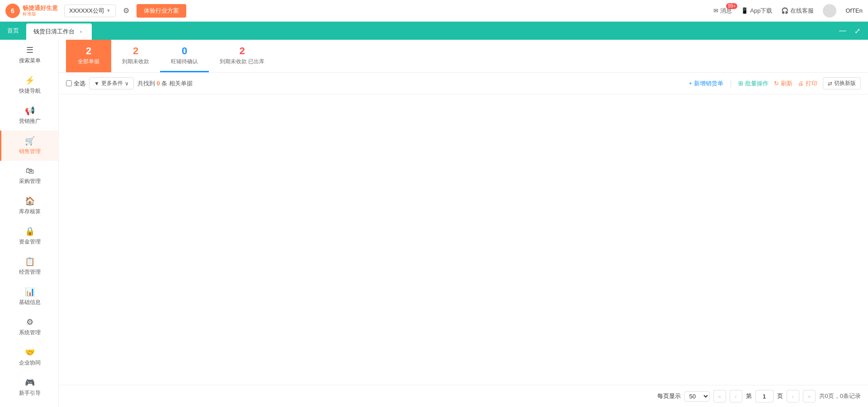 The image size is (868, 407). I want to click on tab-close-button: ×, so click(81, 32).